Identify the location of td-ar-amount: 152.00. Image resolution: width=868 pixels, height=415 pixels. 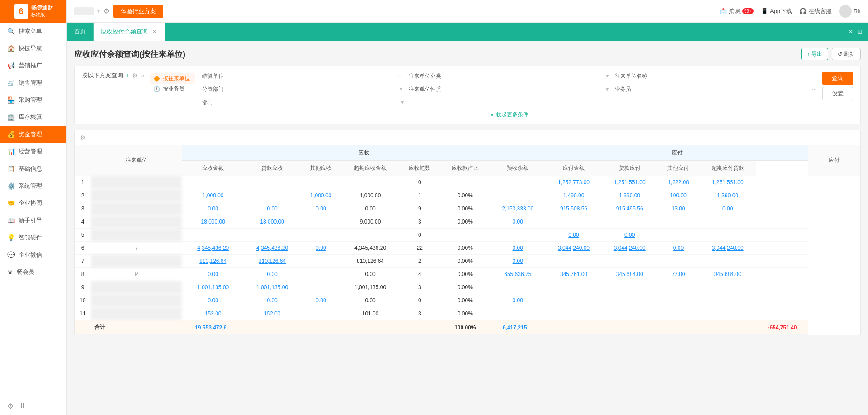
(213, 314).